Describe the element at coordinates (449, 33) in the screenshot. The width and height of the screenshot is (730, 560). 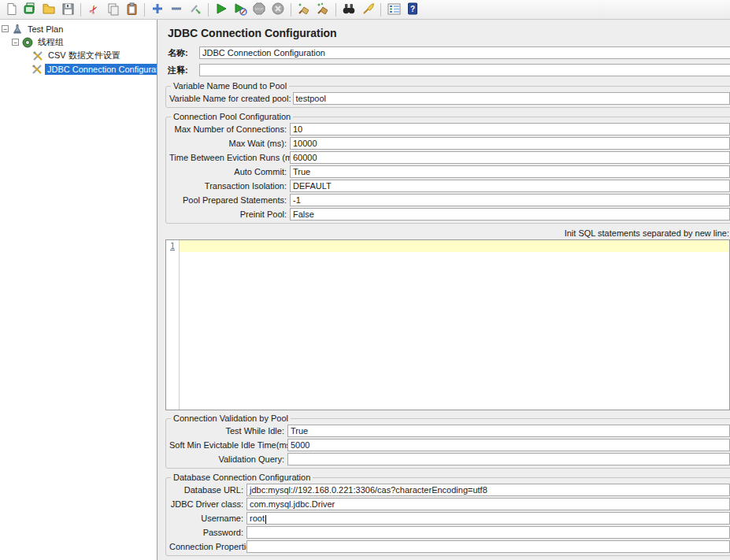
I see `page-title: JDBC Connection Configuration` at that location.